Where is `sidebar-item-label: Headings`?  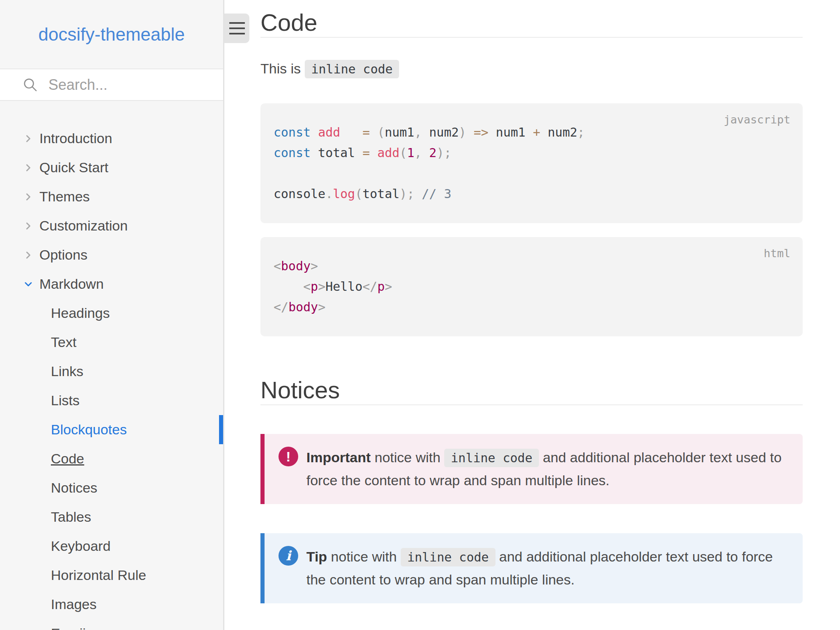
sidebar-item-label: Headings is located at coordinates (80, 313).